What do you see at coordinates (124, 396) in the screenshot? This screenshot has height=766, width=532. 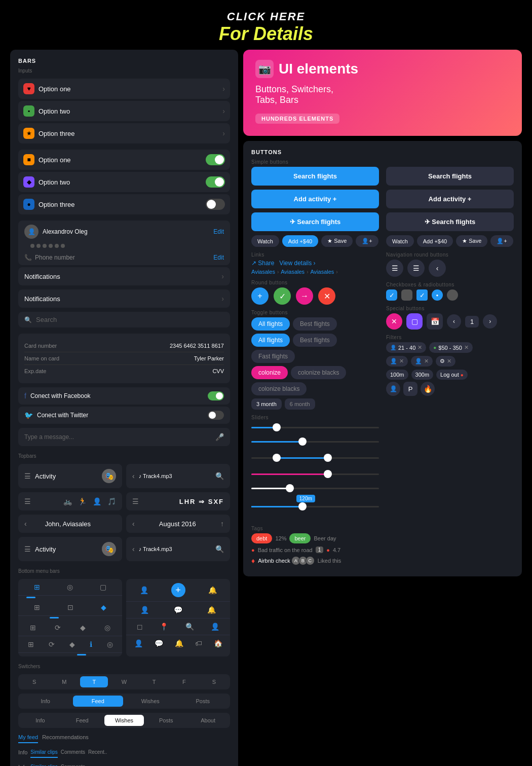 I see `connect-facebook: f Conect with Facebook` at bounding box center [124, 396].